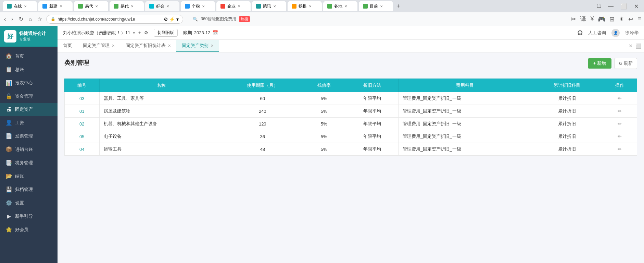 This screenshot has width=644, height=263. I want to click on period-info: 账期 2023-12 📅, so click(201, 33).